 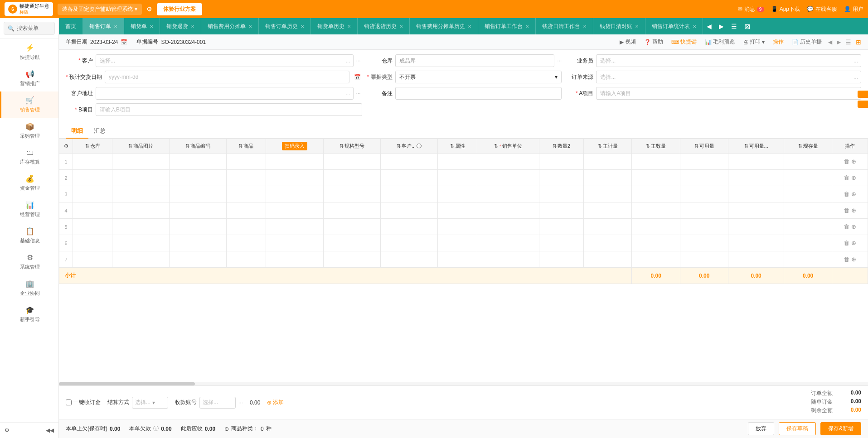 What do you see at coordinates (29, 28) in the screenshot?
I see `search-menu-btn: 🔍 搜索菜单` at bounding box center [29, 28].